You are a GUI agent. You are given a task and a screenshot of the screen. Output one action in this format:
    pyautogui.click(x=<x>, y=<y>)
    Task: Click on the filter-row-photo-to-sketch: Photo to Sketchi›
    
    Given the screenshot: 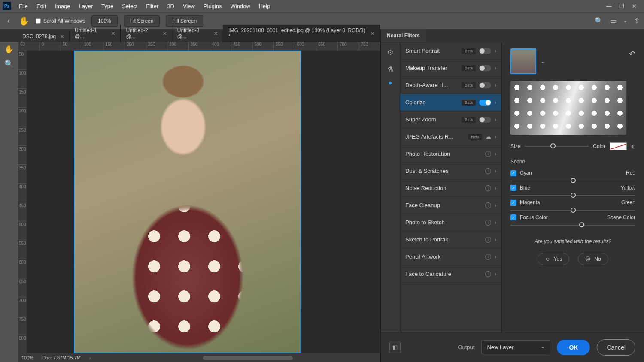 What is the action you would take?
    pyautogui.click(x=451, y=223)
    